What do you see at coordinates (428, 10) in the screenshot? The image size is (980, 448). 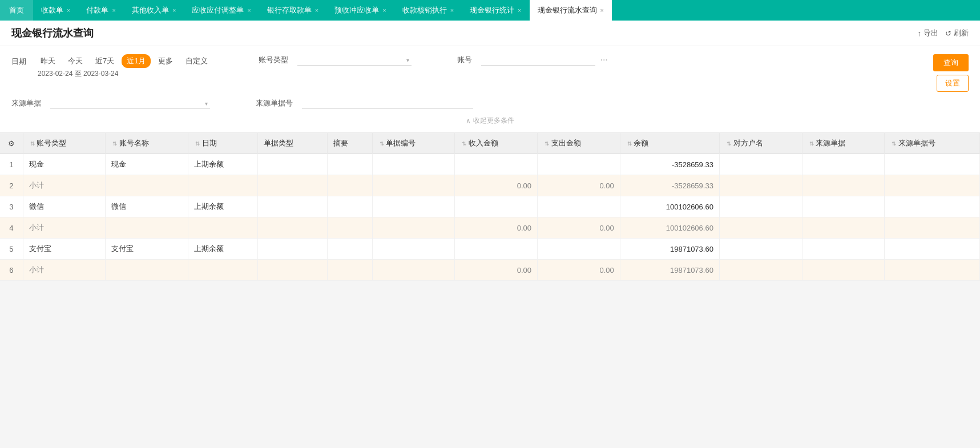 I see `nav-item-verification: 收款核销执行×` at bounding box center [428, 10].